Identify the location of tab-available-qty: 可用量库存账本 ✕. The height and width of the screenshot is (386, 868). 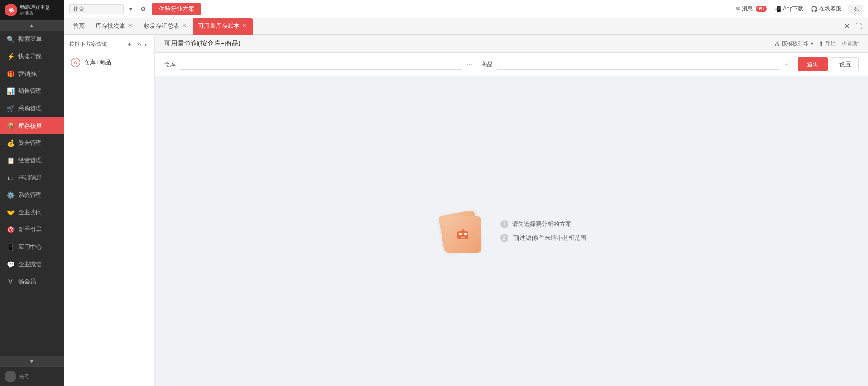
(223, 26).